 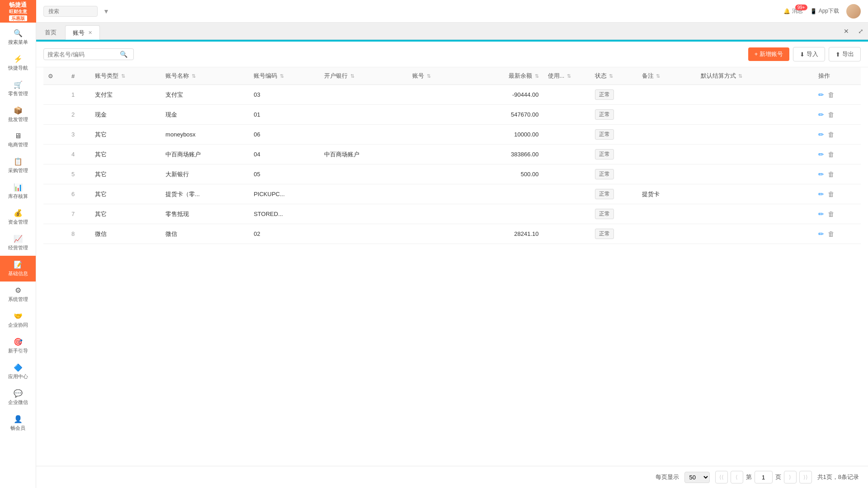 What do you see at coordinates (205, 76) in the screenshot?
I see `col-name-header: 账号名称 ⇅` at bounding box center [205, 76].